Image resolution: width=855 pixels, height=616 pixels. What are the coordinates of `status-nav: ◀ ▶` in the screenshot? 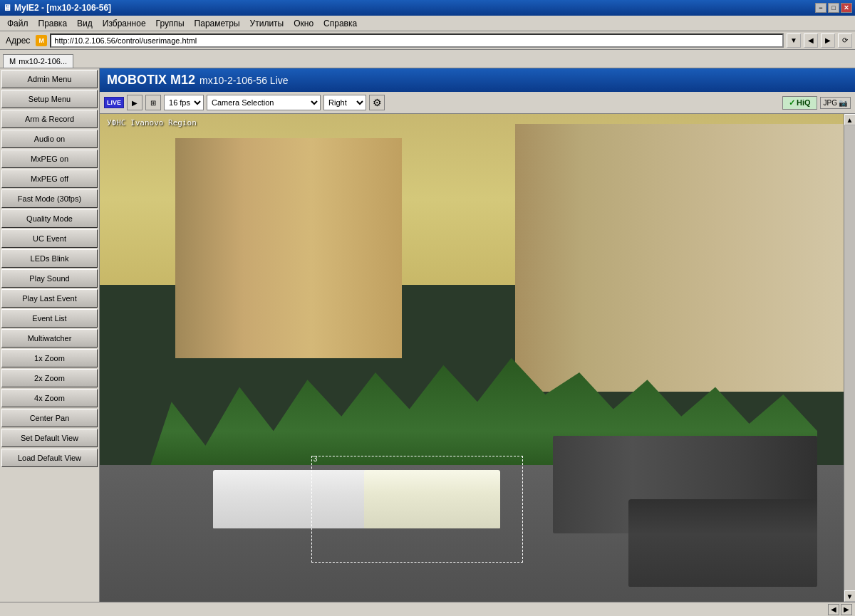 It's located at (840, 610).